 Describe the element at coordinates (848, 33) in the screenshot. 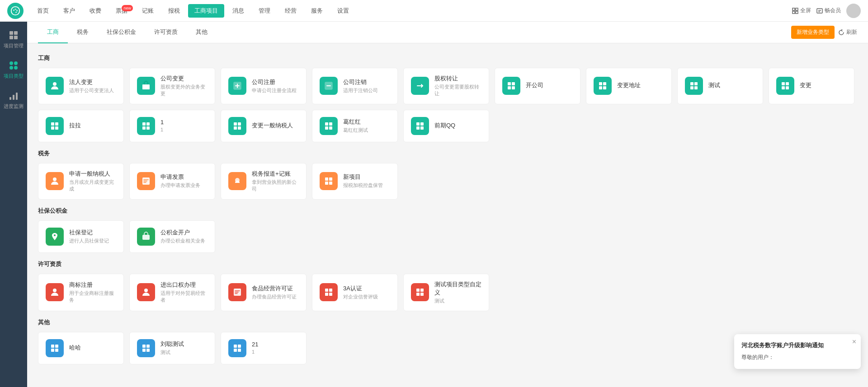

I see `refresh-button: 刷新` at that location.